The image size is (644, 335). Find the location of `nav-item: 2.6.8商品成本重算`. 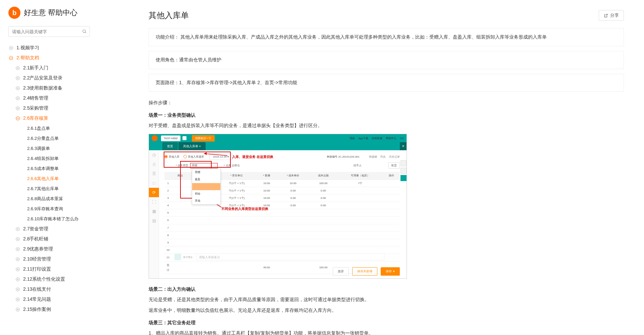

nav-item: 2.6.8商品成本重算 is located at coordinates (49, 199).